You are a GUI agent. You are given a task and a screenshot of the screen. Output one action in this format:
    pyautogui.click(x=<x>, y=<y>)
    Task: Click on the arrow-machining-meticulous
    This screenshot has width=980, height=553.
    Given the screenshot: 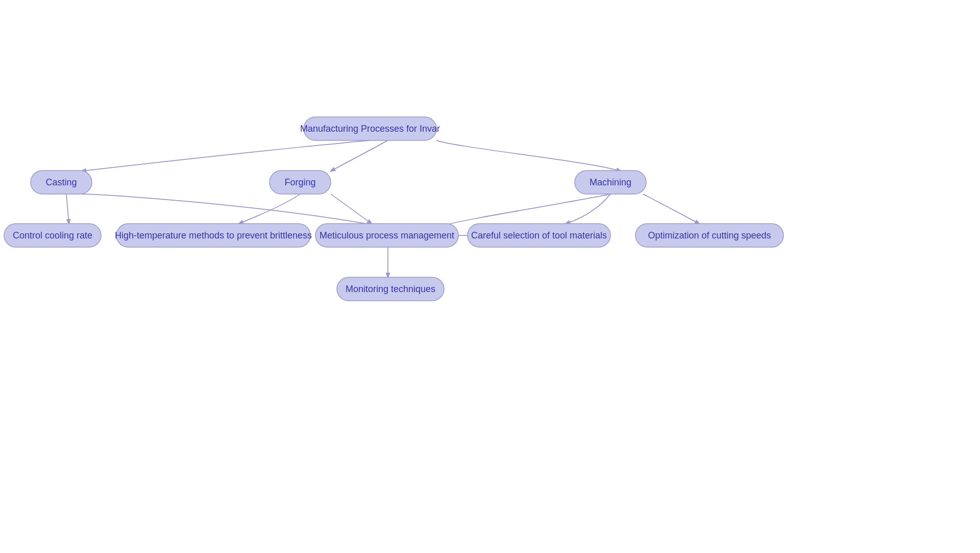 What is the action you would take?
    pyautogui.click(x=524, y=210)
    